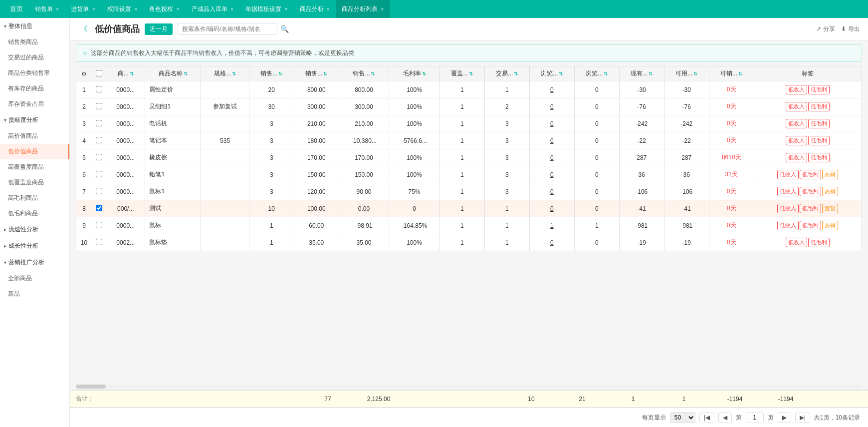  I want to click on cell-index: 8, so click(84, 209).